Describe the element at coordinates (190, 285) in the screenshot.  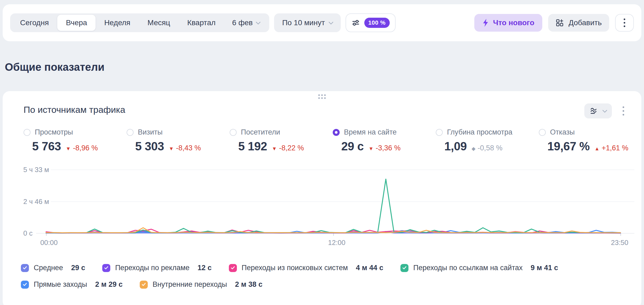
I see `legend-label: Внутренние переходы` at that location.